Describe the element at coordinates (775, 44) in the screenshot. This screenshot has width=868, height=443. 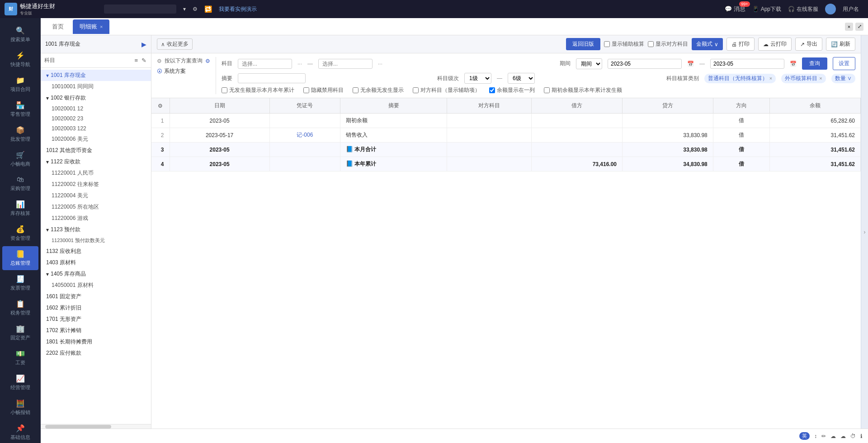
I see `cloud-print-btn: ☁ 云打印` at that location.